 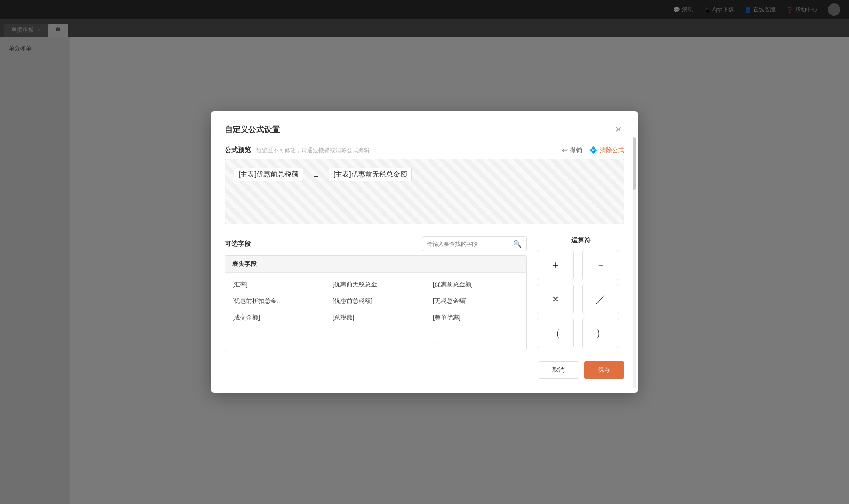 What do you see at coordinates (376, 264) in the screenshot?
I see `fields-group-header: 表头字段` at bounding box center [376, 264].